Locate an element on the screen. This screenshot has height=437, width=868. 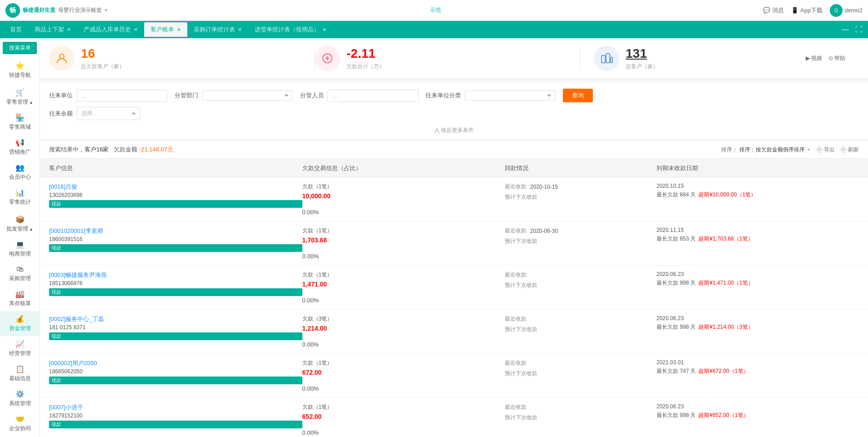
sidebar-item-inventory: 🏭 库存核算 is located at coordinates (20, 298).